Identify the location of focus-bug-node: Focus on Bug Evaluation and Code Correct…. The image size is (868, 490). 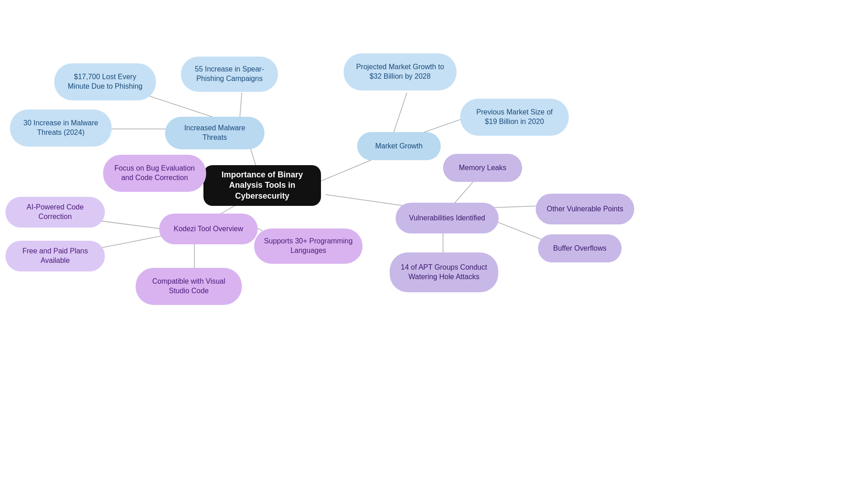
(155, 173).